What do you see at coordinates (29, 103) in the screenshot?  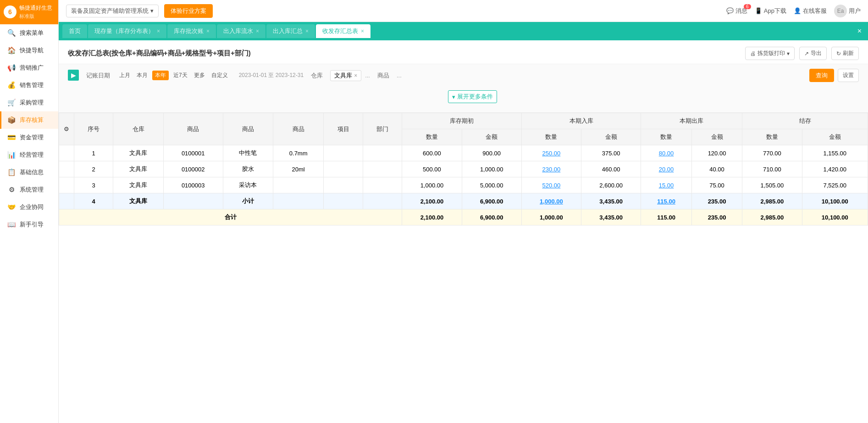 I see `sidebar-item-purchase: 🛒采购管理` at bounding box center [29, 103].